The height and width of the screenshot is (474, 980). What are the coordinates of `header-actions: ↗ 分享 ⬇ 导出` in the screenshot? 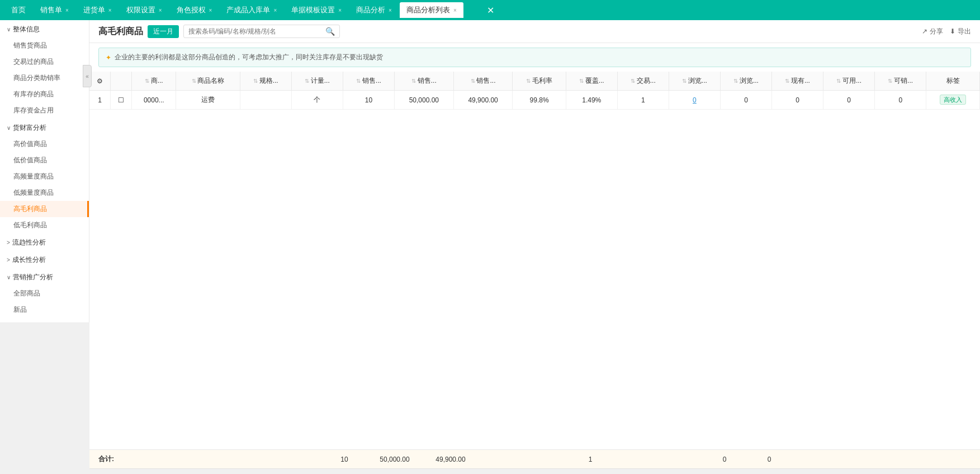 It's located at (946, 31).